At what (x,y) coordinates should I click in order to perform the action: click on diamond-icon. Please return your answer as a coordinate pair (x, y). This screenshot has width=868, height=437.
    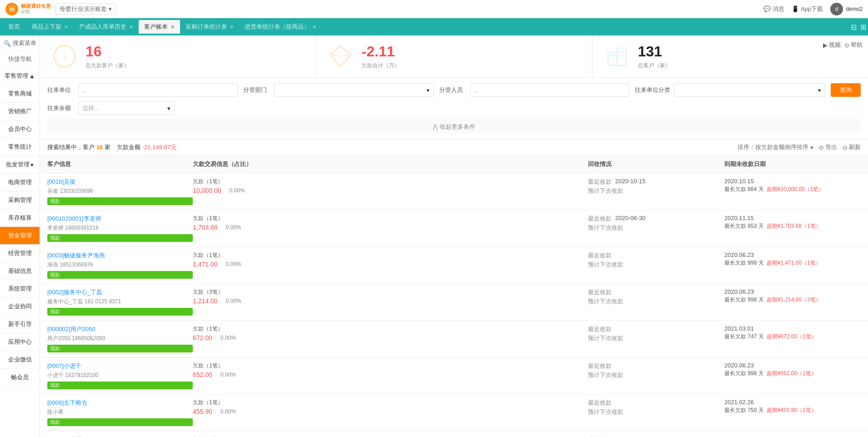
    Looking at the image, I should click on (341, 56).